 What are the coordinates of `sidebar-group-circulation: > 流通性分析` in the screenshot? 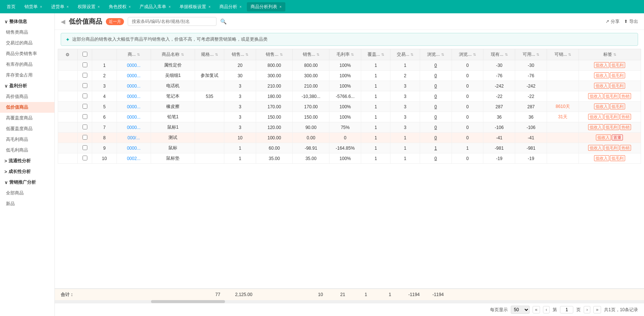 It's located at (27, 161).